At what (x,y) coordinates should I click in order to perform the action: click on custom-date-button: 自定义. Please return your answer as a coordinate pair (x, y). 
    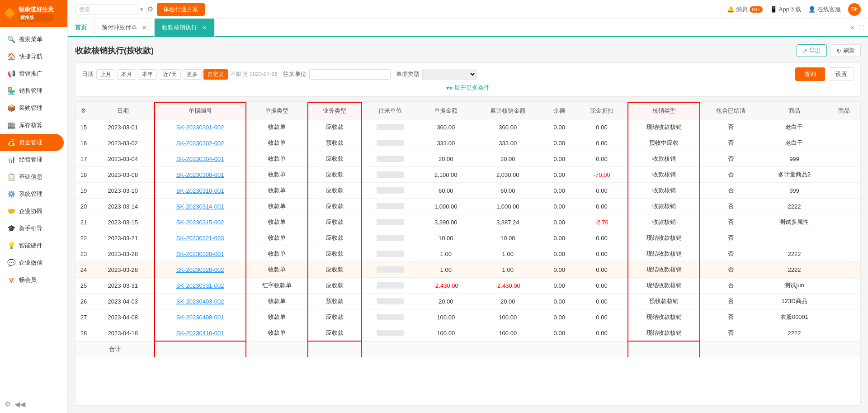
    Looking at the image, I should click on (216, 74).